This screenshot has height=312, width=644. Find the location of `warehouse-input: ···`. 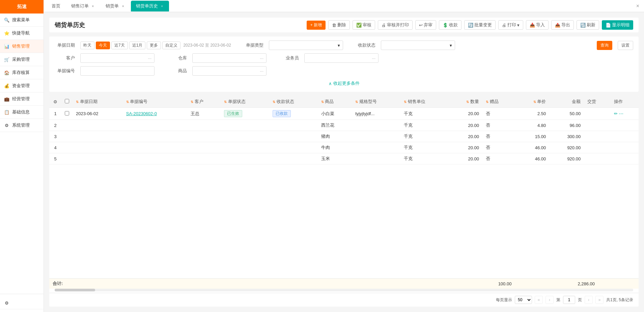

warehouse-input: ··· is located at coordinates (229, 58).